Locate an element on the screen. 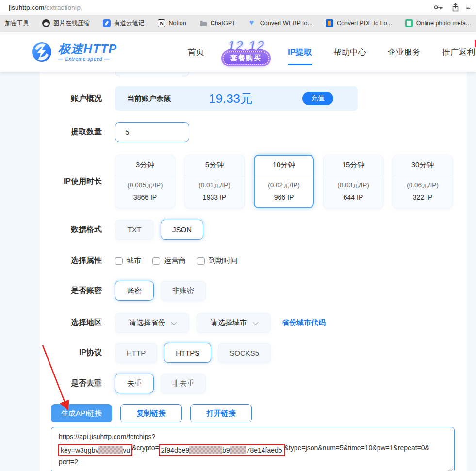 The image size is (476, 471). cut-off-input-remnant is located at coordinates (152, 74).